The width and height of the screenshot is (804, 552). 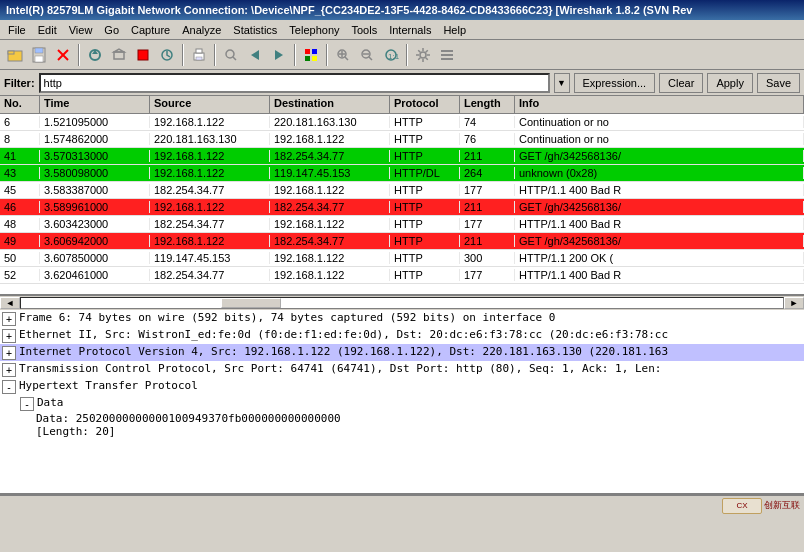 I want to click on detail-http-data: -DataData: 25020000000000100949370fb0000…, so click(x=402, y=416).